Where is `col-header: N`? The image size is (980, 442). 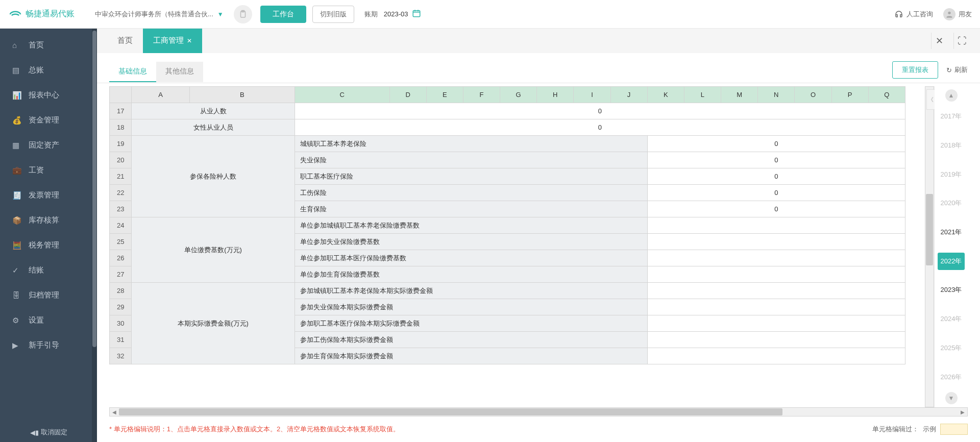
col-header: N is located at coordinates (776, 95).